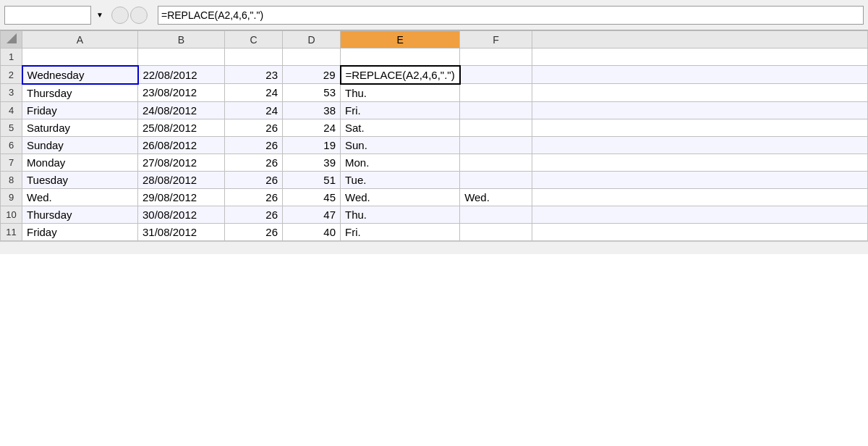 The width and height of the screenshot is (868, 446). What do you see at coordinates (182, 214) in the screenshot?
I see `cell-b10: 30/08/2012` at bounding box center [182, 214].